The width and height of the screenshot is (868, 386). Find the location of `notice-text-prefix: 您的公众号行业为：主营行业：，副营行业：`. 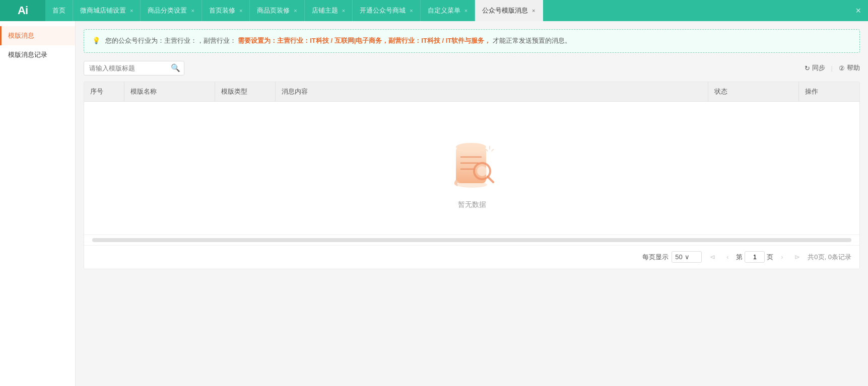

notice-text-prefix: 您的公众号行业为：主营行业：，副营行业： is located at coordinates (171, 40).